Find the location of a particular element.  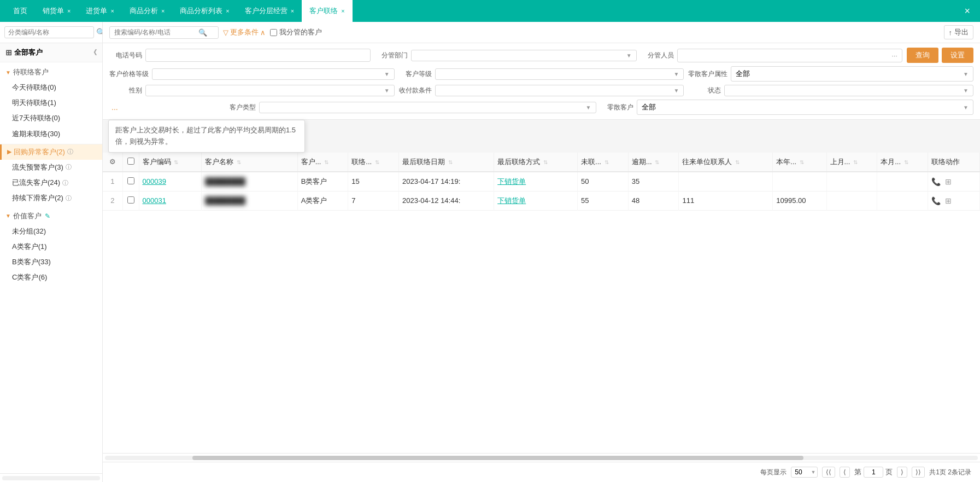

tab-customer-contact: 客户联络 × is located at coordinates (327, 11).